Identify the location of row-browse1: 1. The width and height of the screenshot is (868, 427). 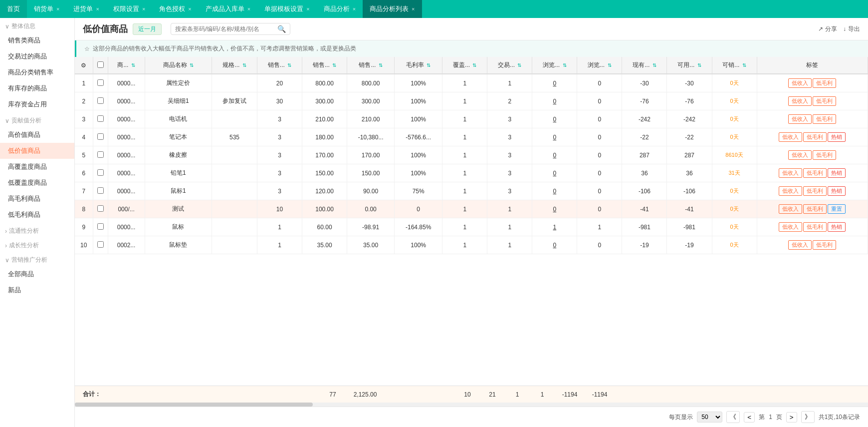
(555, 227).